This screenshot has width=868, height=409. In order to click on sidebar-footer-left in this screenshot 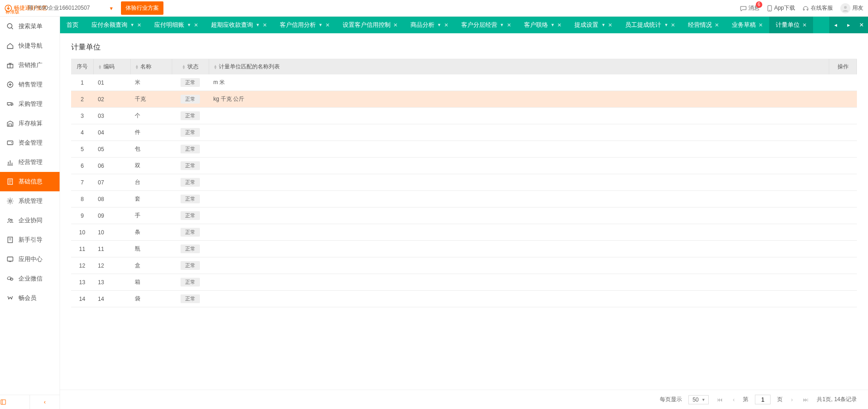, I will do `click(15, 402)`.